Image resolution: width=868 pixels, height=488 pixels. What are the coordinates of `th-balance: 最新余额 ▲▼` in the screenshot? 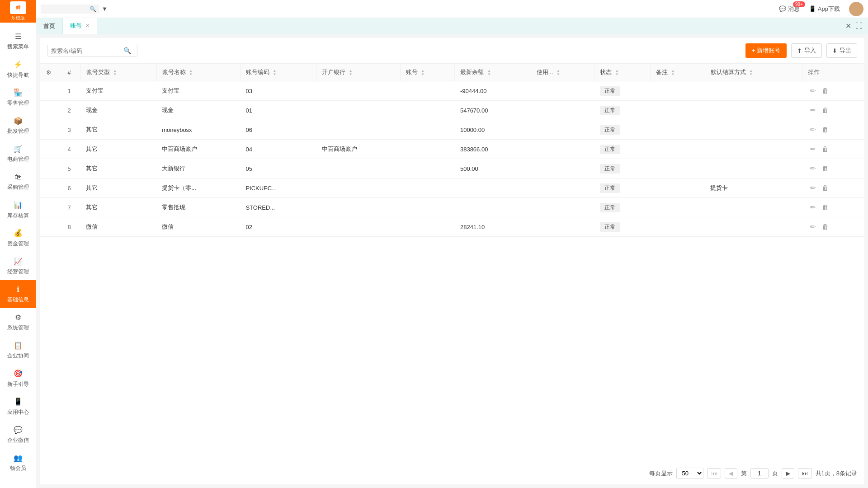 It's located at (493, 72).